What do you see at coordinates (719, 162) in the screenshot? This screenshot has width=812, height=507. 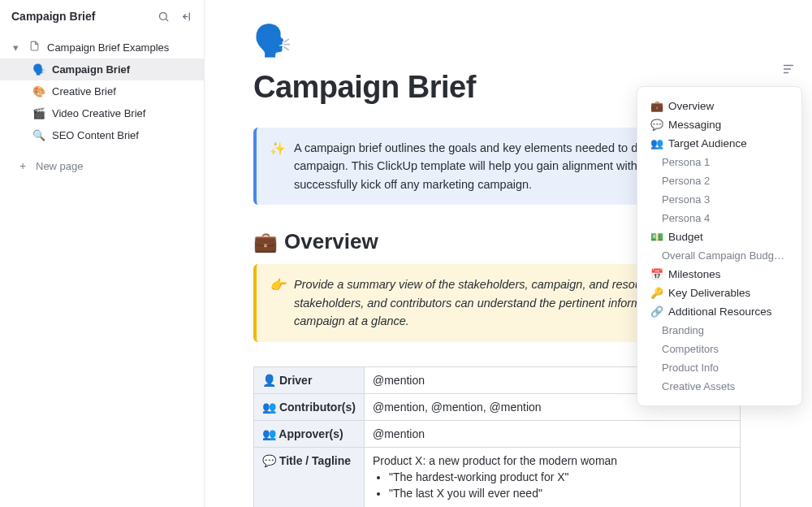 I see `toc-subitem: Persona 1` at bounding box center [719, 162].